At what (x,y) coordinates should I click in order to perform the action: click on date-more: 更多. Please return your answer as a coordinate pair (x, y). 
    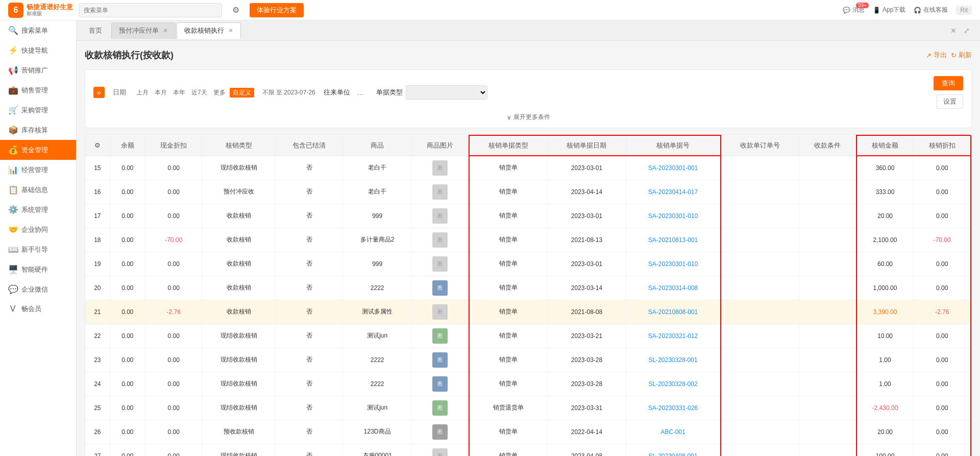
    Looking at the image, I should click on (219, 93).